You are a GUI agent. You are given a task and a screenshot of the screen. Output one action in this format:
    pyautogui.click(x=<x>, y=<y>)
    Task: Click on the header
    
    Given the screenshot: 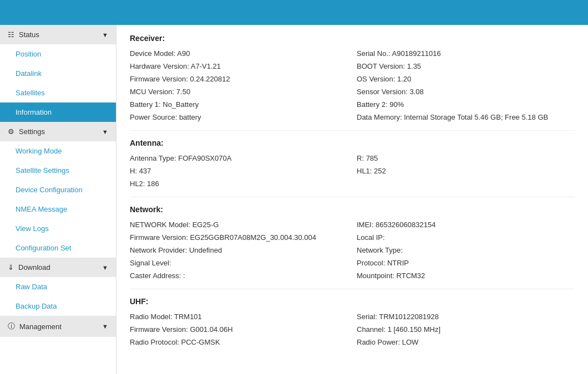 What is the action you would take?
    pyautogui.click(x=294, y=12)
    